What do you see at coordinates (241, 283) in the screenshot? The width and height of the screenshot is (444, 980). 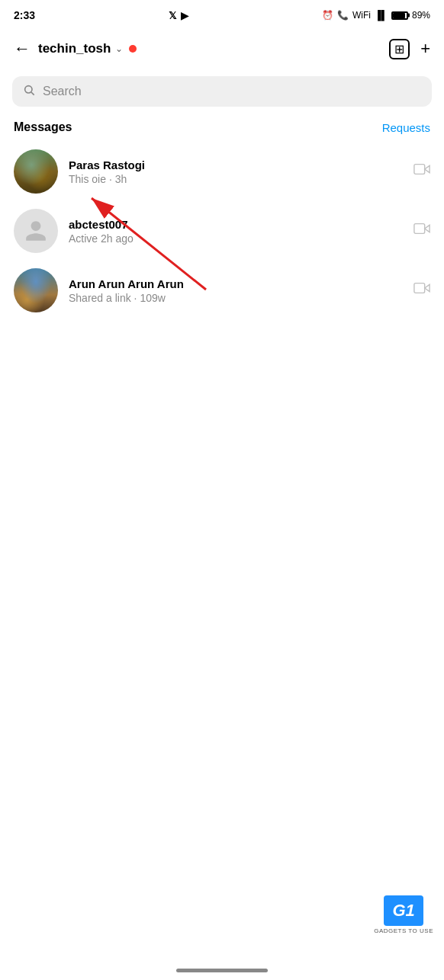 I see `contact-name: Arun Arun Arun Arun` at bounding box center [241, 283].